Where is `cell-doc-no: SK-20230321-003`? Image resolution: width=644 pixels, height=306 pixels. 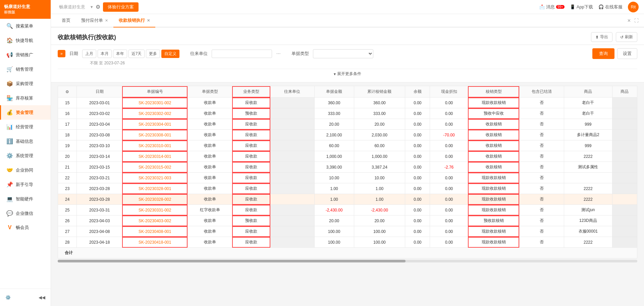 cell-doc-no: SK-20230321-003 is located at coordinates (155, 178).